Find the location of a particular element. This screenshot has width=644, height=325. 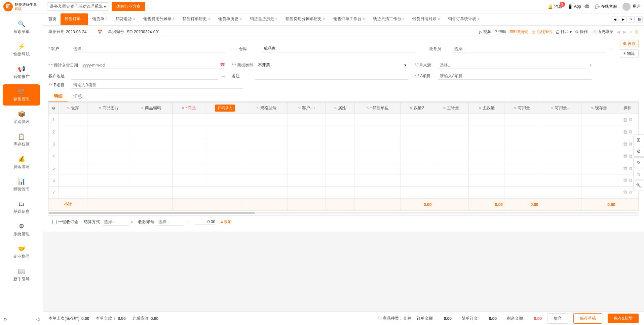

rfloat-btn-5: 🔧 is located at coordinates (639, 186).